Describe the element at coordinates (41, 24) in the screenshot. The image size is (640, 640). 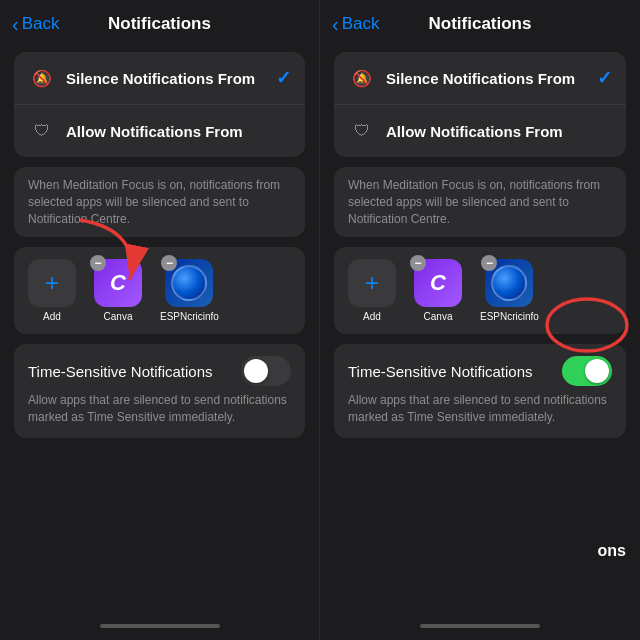
I see `left-back-label: Back` at that location.